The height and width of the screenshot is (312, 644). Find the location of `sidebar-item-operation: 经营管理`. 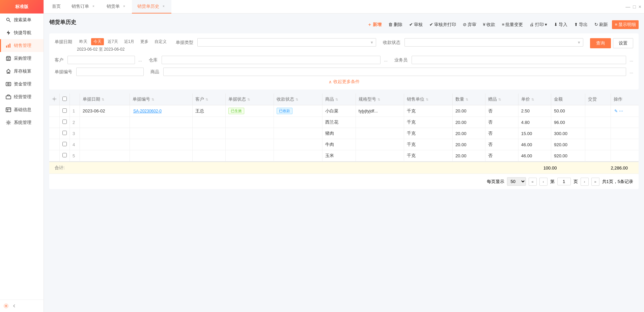

sidebar-item-operation: 经营管理 is located at coordinates (22, 97).